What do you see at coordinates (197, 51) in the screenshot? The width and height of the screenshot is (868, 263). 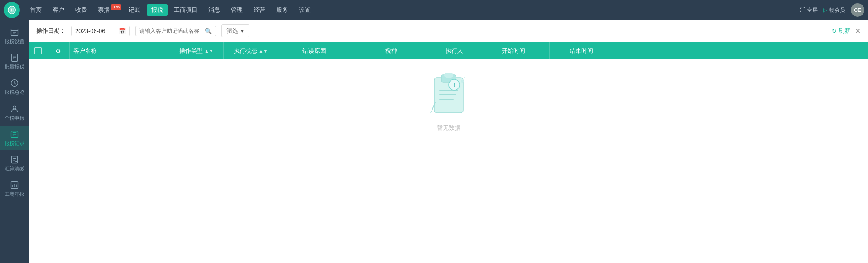 I see `th-operation-type: 操作类型 ▲▼` at bounding box center [197, 51].